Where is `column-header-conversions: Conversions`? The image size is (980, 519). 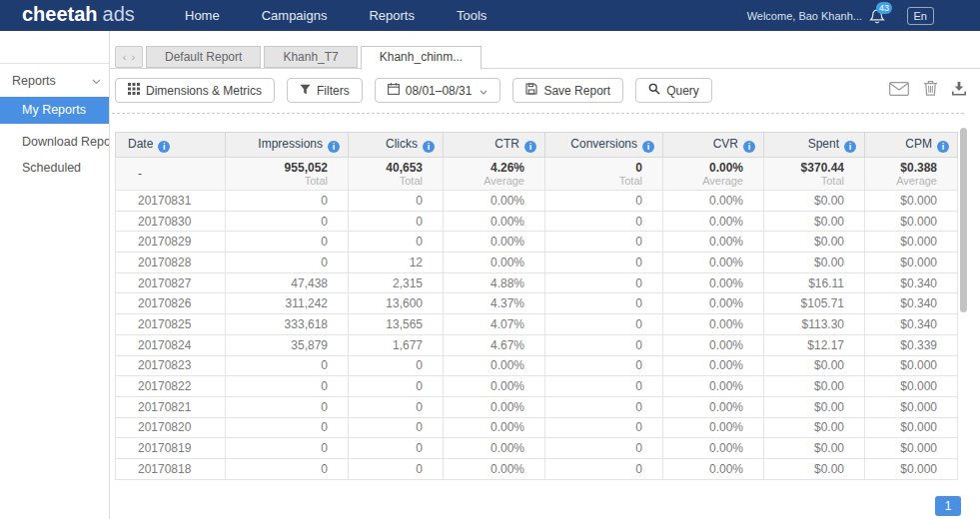
column-header-conversions: Conversions is located at coordinates (604, 146).